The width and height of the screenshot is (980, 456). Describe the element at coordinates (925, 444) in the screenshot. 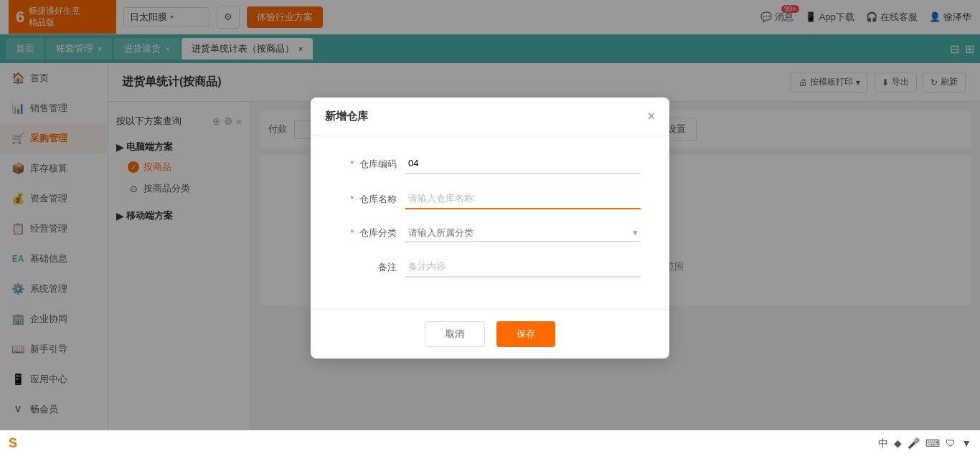

I see `bottom-icons: 中 ◆ 🎤 ⌨ 🛡 ▼` at that location.